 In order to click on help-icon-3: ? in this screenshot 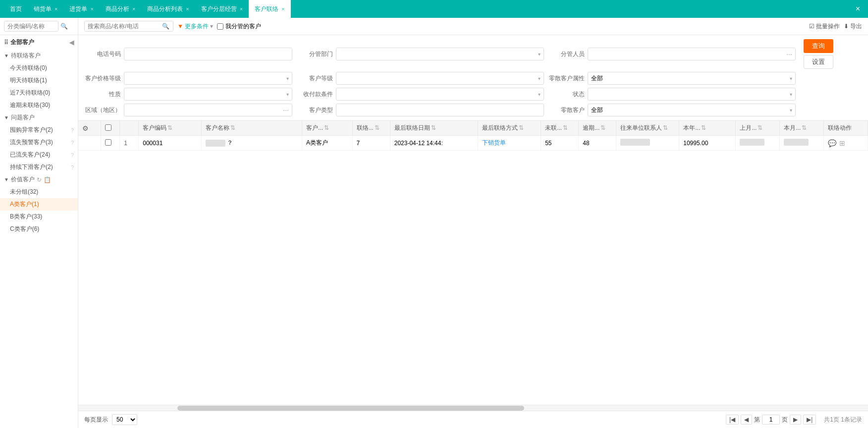, I will do `click(72, 155)`.